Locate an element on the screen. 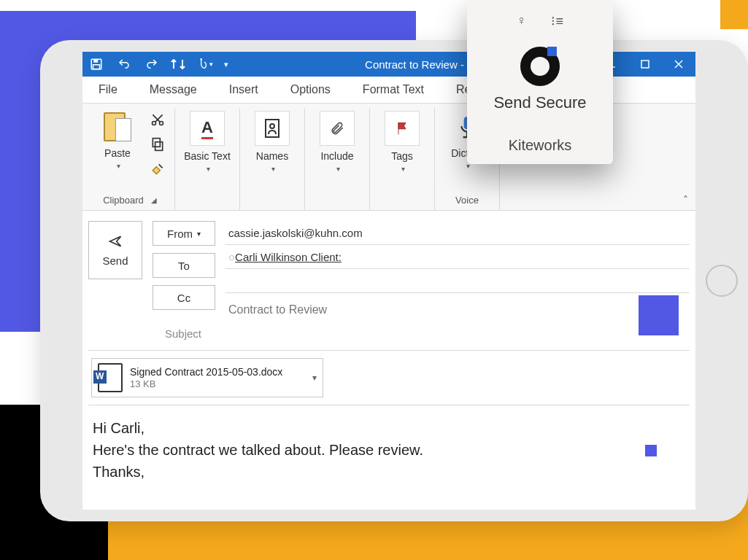  to-button: To is located at coordinates (184, 265).